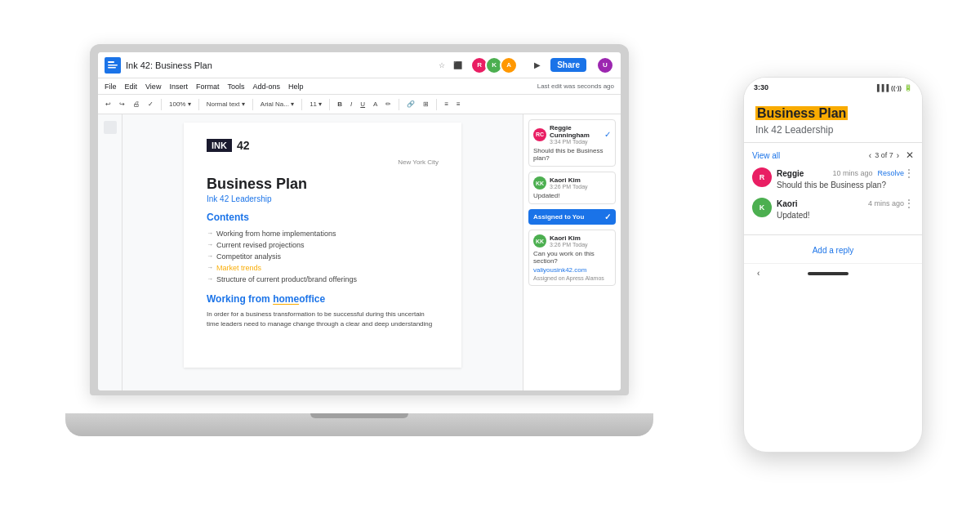 This screenshot has width=980, height=513. I want to click on pagination-text: 3 of 7, so click(884, 155).